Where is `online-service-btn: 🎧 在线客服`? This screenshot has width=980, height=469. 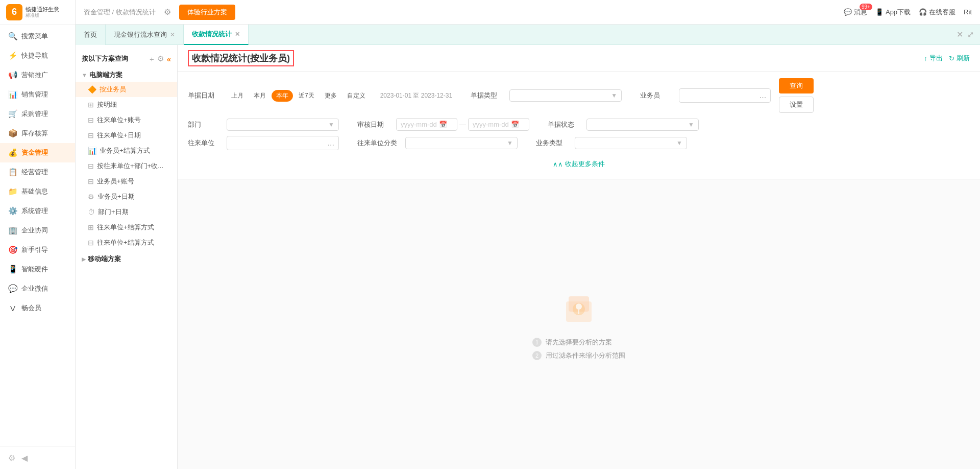
online-service-btn: 🎧 在线客服 is located at coordinates (937, 12).